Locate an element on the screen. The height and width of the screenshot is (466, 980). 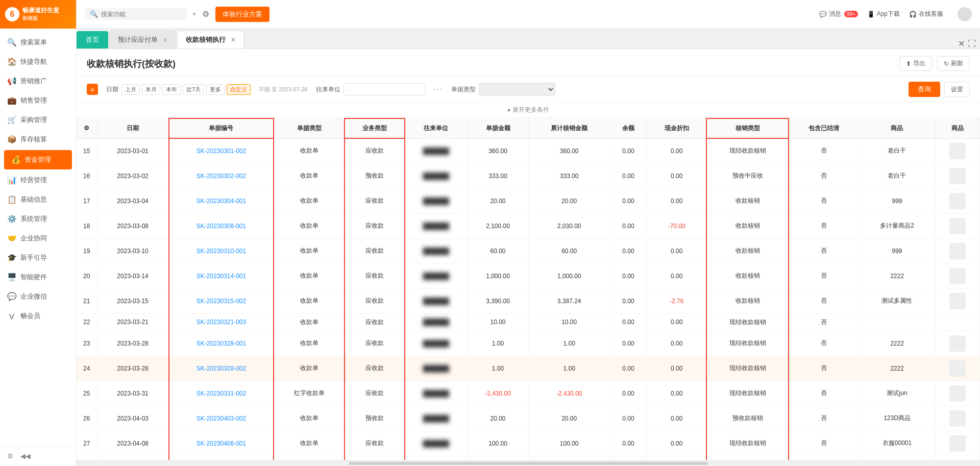
table-row: 15 2023-03-01 SK-20230301-002 收款单 应收款 ██… is located at coordinates (528, 151).